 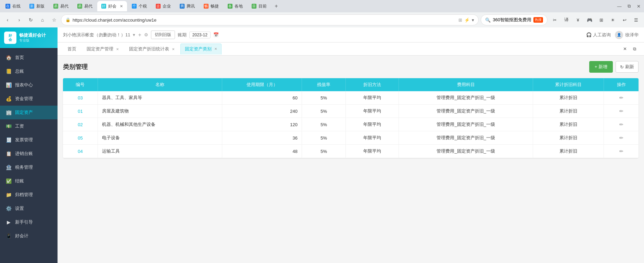 What do you see at coordinates (514, 20) in the screenshot?
I see `search-box: 🔍 360智能抠图免费用 热搜` at bounding box center [514, 20].